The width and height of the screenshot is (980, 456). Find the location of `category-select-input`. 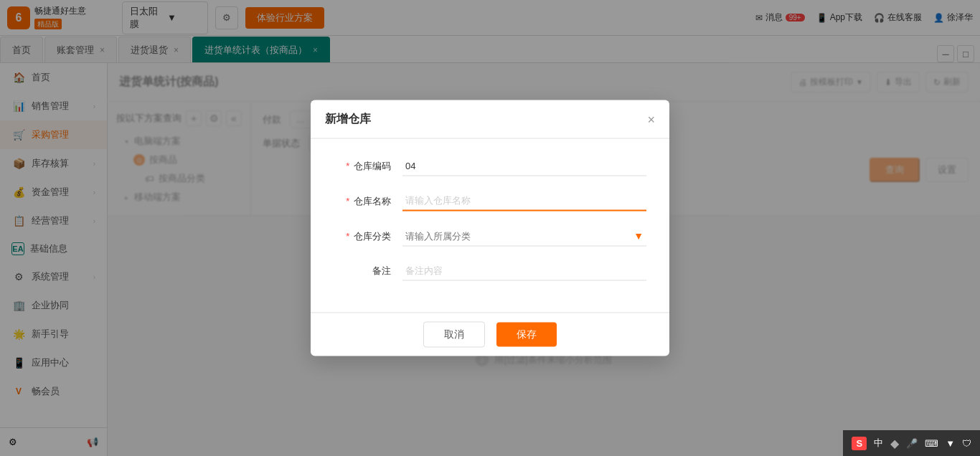

category-select-input is located at coordinates (519, 235).